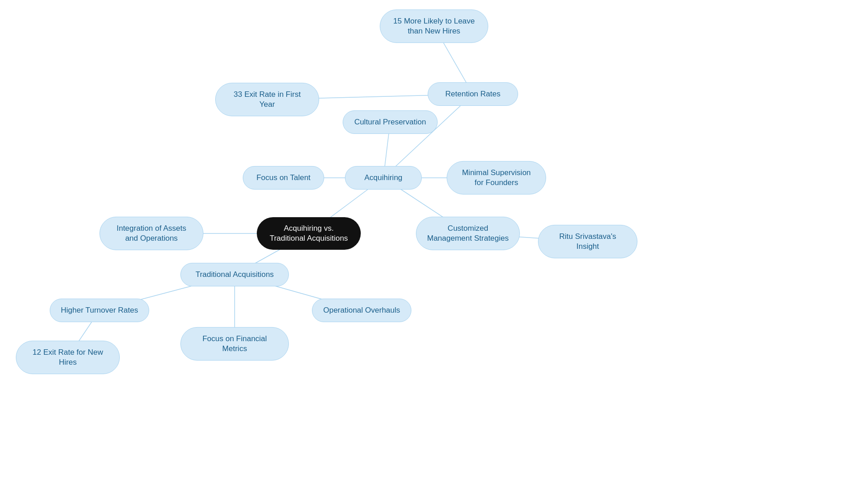 The image size is (868, 490). I want to click on node-ritu: Ritu Srivastava's Insight, so click(588, 242).